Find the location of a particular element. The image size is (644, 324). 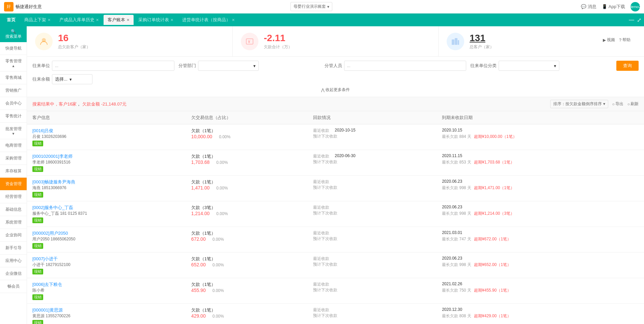

message-btn: 💬 消息 is located at coordinates (589, 7).